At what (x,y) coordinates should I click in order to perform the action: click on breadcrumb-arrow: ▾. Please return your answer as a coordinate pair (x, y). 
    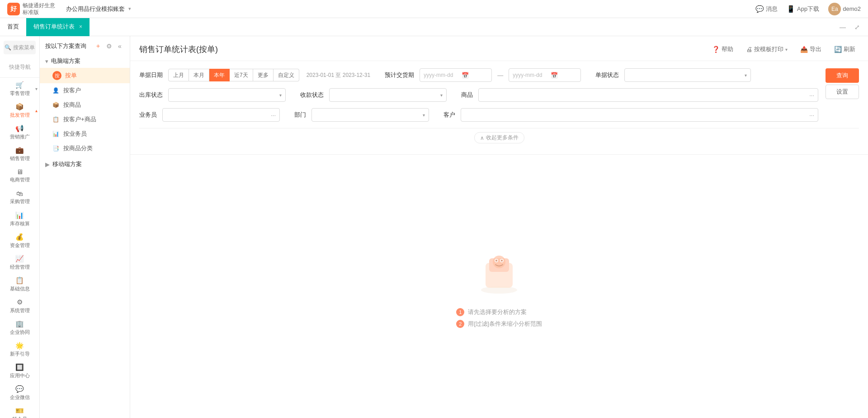
    Looking at the image, I should click on (130, 9).